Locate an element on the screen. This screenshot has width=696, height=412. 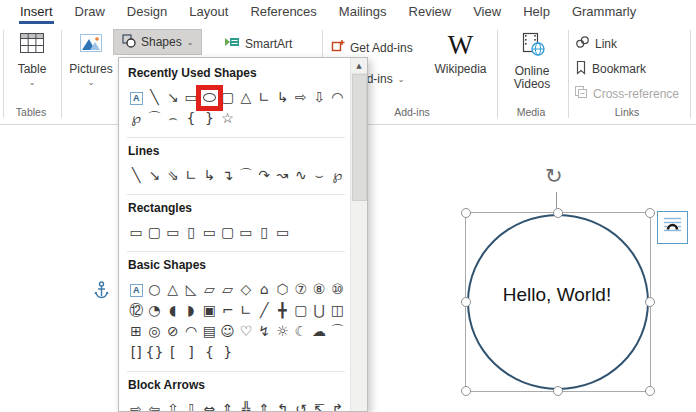
round-same-side-corners-rectangle-shape: ▯ is located at coordinates (264, 232).